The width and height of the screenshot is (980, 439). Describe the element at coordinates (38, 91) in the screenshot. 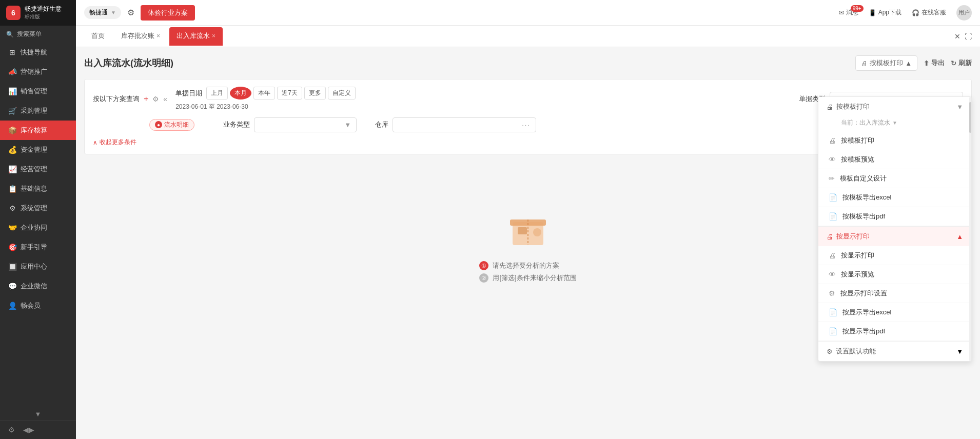

I see `sidebar-item-sales: 📊 销售管理` at that location.